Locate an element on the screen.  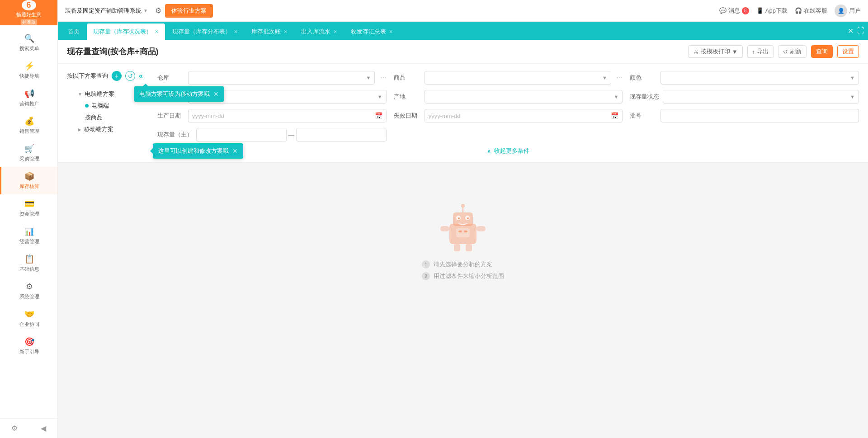
topbar-right: 💬 消息 8 📱 App下载 🎧 在线客服 👤 用户 is located at coordinates (790, 11).